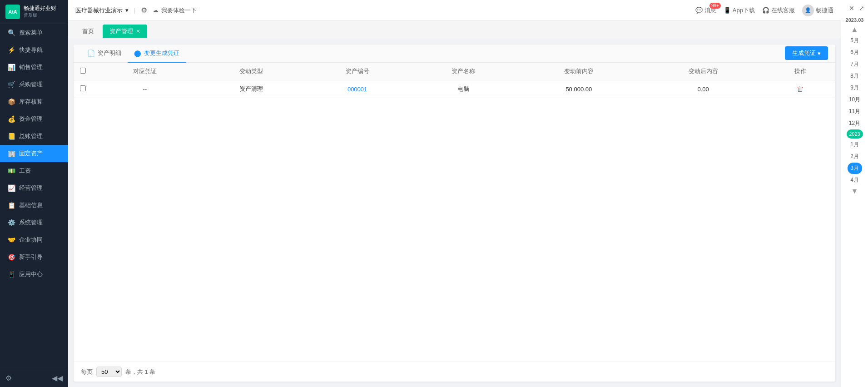 The image size is (868, 387). What do you see at coordinates (83, 71) in the screenshot?
I see `select-all-checkbox` at bounding box center [83, 71].